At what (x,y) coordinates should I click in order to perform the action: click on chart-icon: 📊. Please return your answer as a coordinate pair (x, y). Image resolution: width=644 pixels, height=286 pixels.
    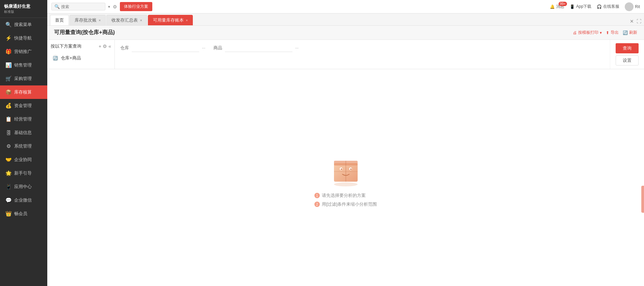
    Looking at the image, I should click on (8, 65).